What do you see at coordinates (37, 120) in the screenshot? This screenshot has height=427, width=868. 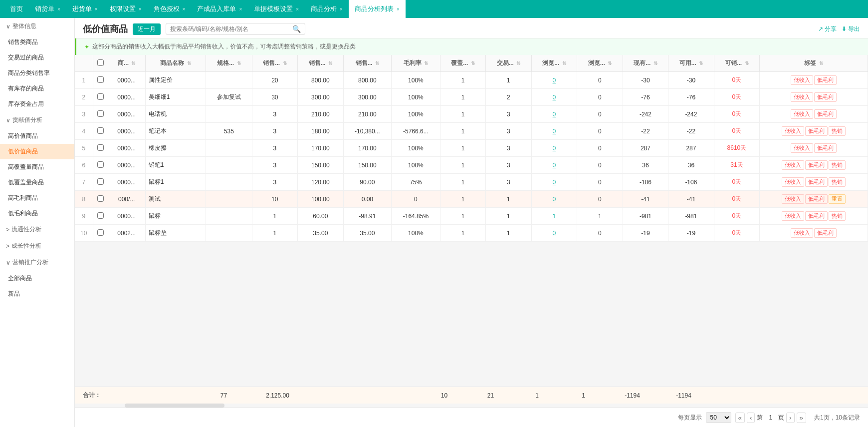 I see `sidebar-group-title-contribution: ∨ 贡献值分析` at bounding box center [37, 120].